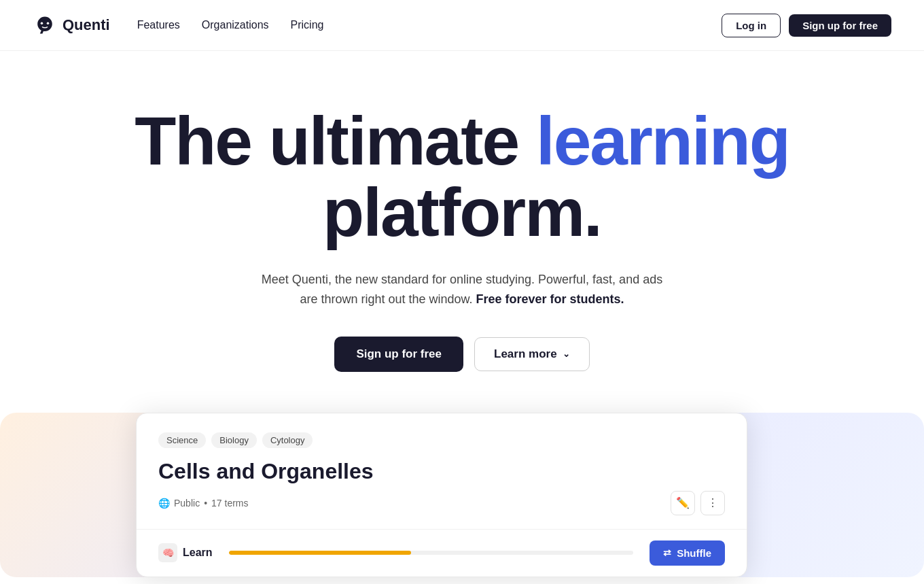 Image resolution: width=924 pixels, height=584 pixels. Describe the element at coordinates (168, 553) in the screenshot. I see `brain-icon: 🧠` at that location.